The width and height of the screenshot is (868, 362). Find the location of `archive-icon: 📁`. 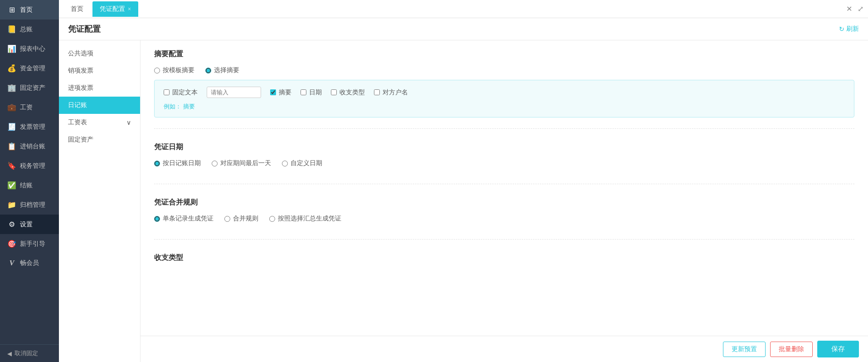

archive-icon: 📁 is located at coordinates (12, 205).